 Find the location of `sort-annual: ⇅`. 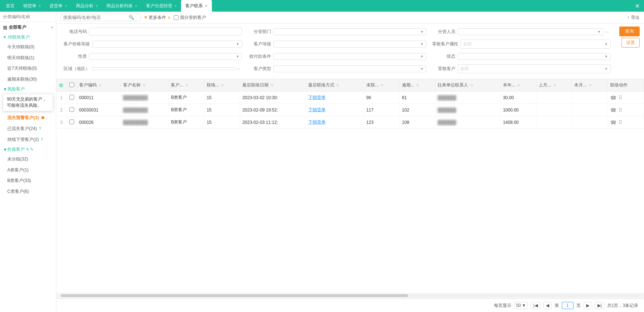

sort-annual: ⇅ is located at coordinates (519, 85).